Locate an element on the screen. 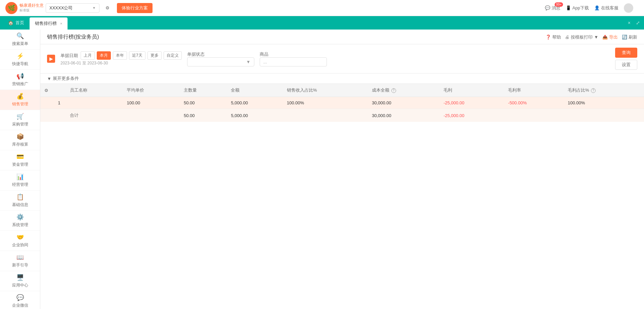  tab-home: 🏠 首页 is located at coordinates (16, 23).